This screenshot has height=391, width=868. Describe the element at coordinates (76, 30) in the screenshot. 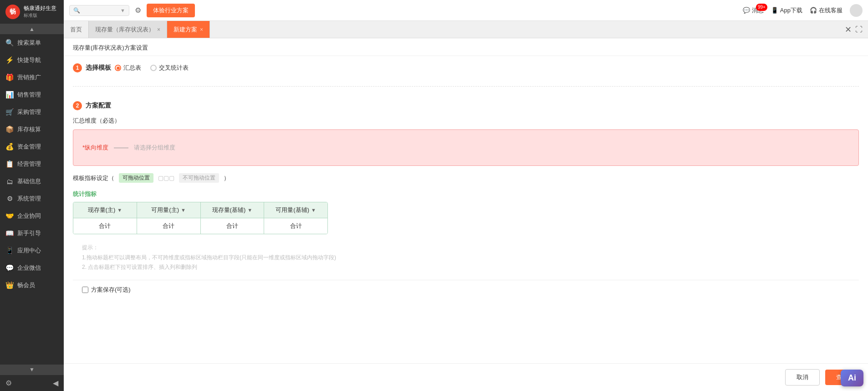

I see `home-tab-label: 首页` at that location.